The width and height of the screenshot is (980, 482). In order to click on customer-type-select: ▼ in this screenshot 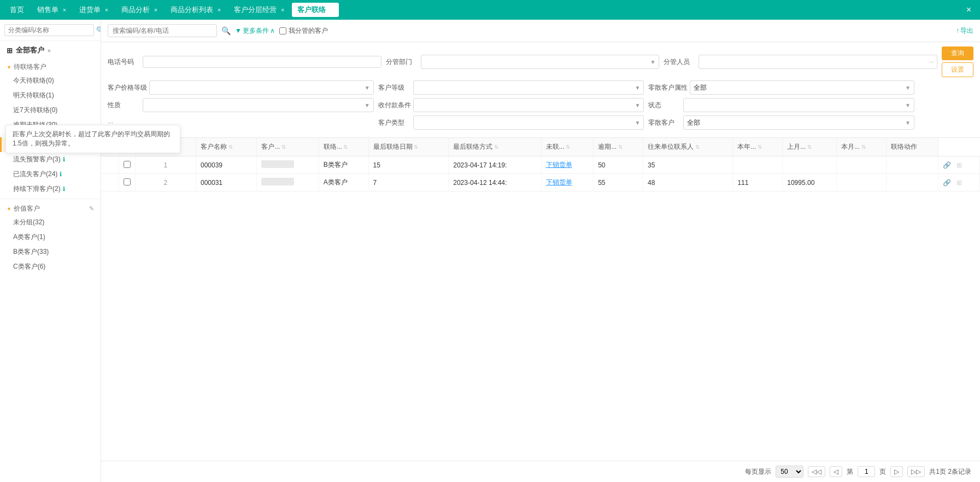, I will do `click(529, 123)`.